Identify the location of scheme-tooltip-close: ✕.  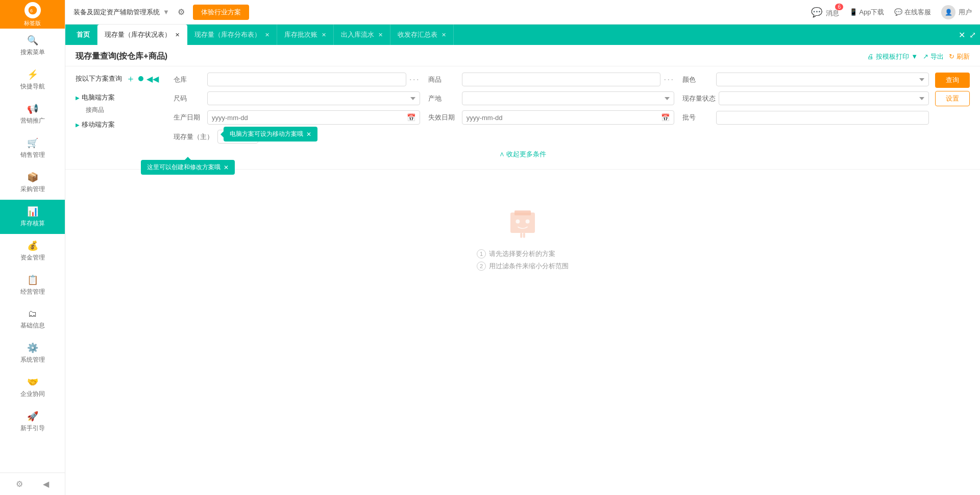
(309, 134).